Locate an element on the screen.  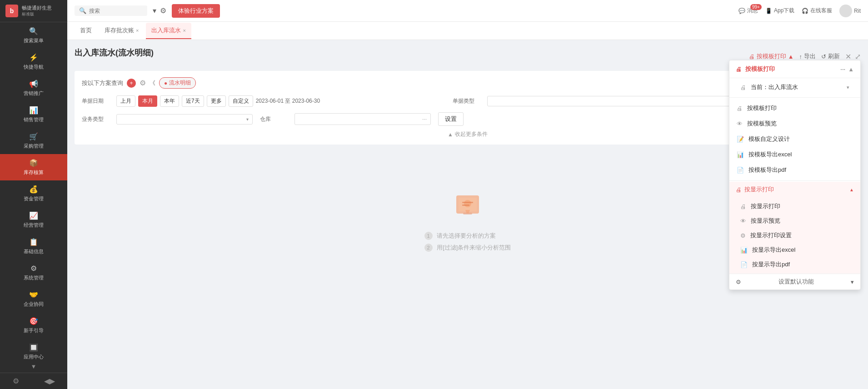
expand-window-btn: ⤢ is located at coordinates (858, 56).